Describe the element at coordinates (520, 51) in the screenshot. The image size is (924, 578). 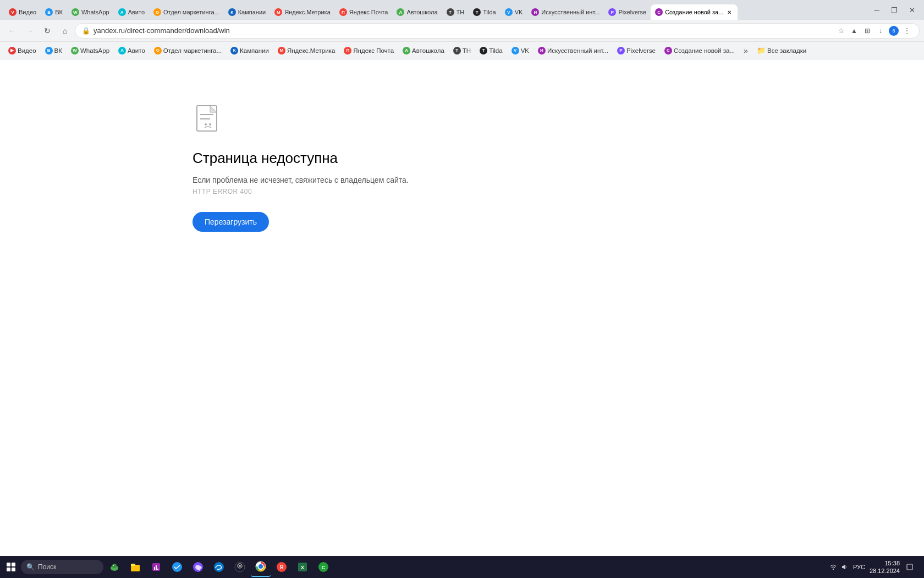
I see `bookmark-vk2: V VK` at that location.